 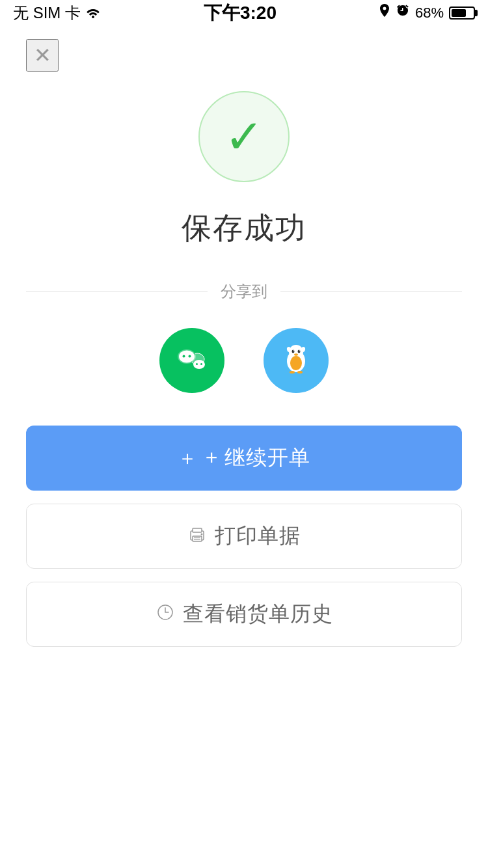 What do you see at coordinates (244, 137) in the screenshot?
I see `checkmark-icon: ✓` at bounding box center [244, 137].